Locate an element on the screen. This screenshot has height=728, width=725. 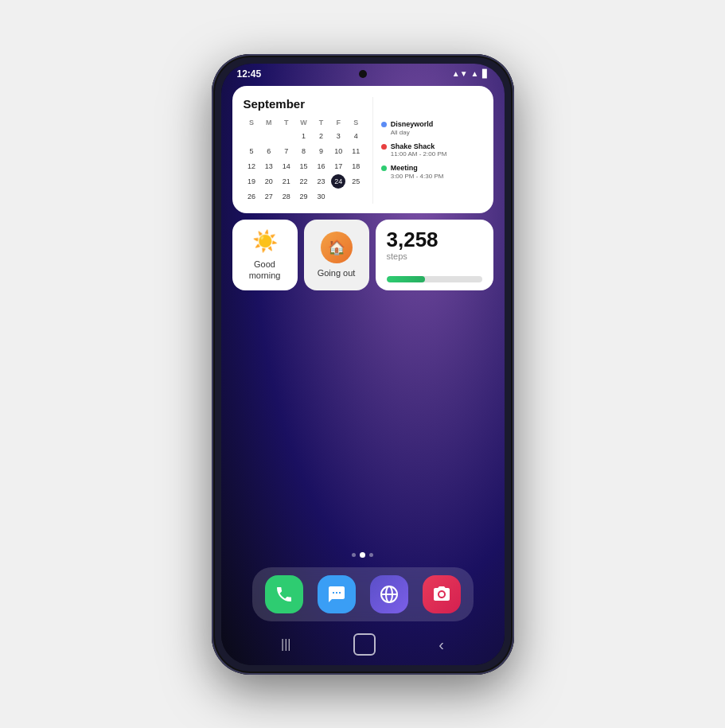
dock-area is located at coordinates (363, 587).